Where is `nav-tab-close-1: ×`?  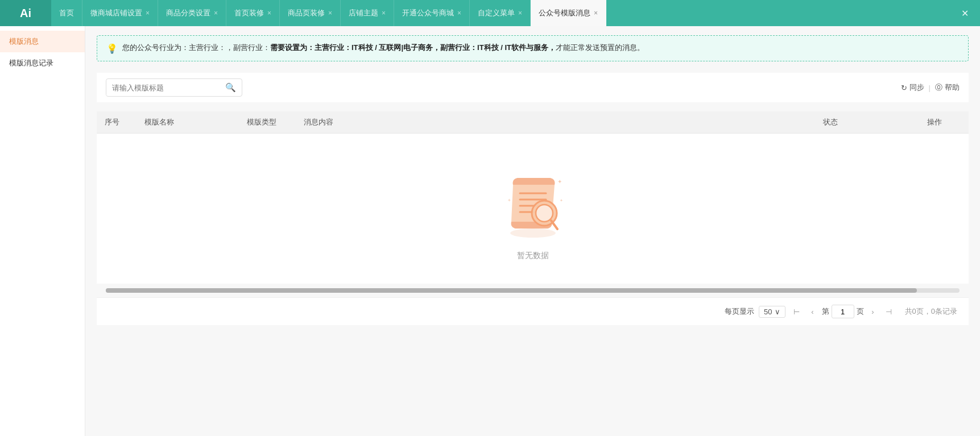
nav-tab-close-1: × is located at coordinates (148, 13).